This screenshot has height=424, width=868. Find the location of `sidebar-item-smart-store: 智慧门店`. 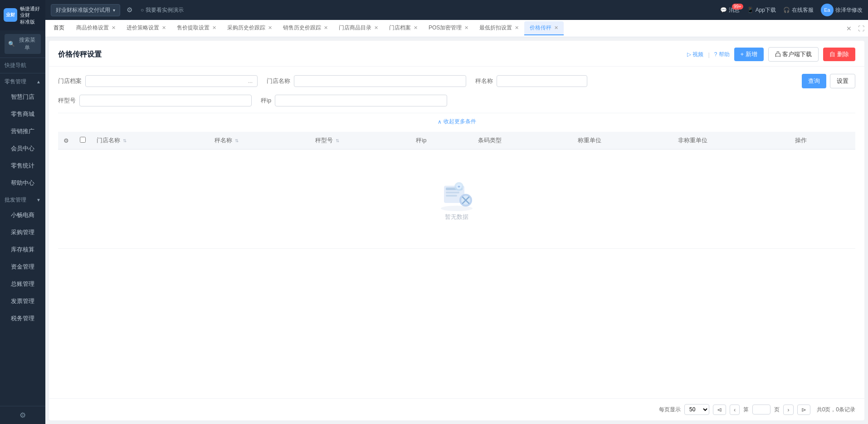

sidebar-item-smart-store: 智慧门店 is located at coordinates (23, 97).